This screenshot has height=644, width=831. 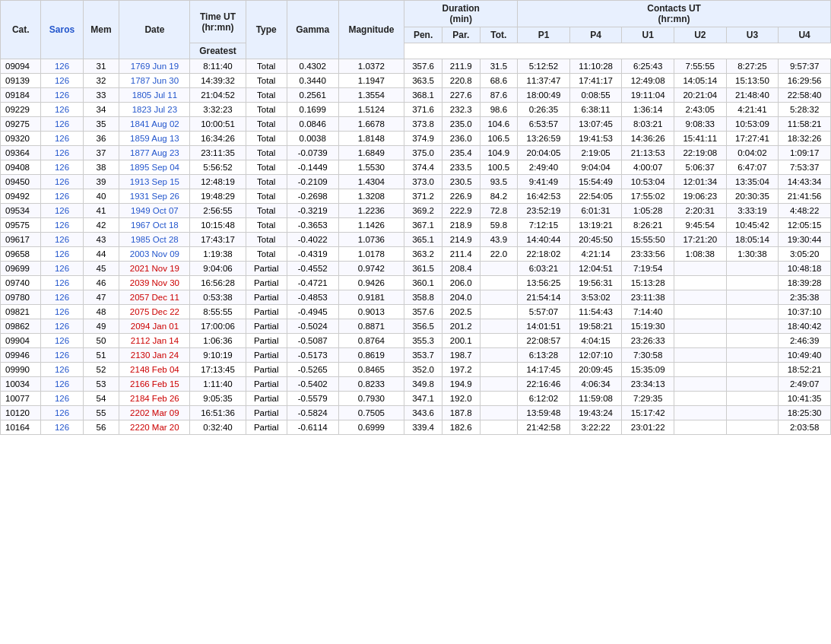 What do you see at coordinates (416, 154) in the screenshot?
I see `table-row: 09364126371877 Aug 2323:11:35Total-0.073…` at bounding box center [416, 154].